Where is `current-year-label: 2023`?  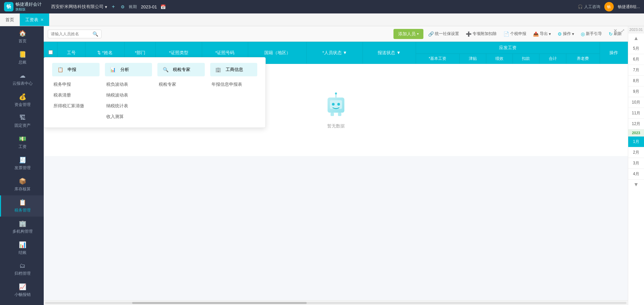 current-year-label: 2023 is located at coordinates (636, 133).